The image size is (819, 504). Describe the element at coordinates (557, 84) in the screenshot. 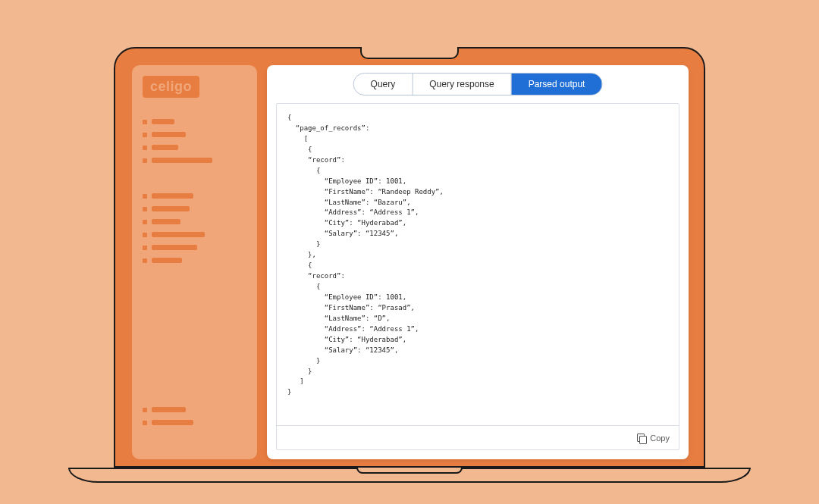

I see `tab-parsed-output: Parsed output` at that location.